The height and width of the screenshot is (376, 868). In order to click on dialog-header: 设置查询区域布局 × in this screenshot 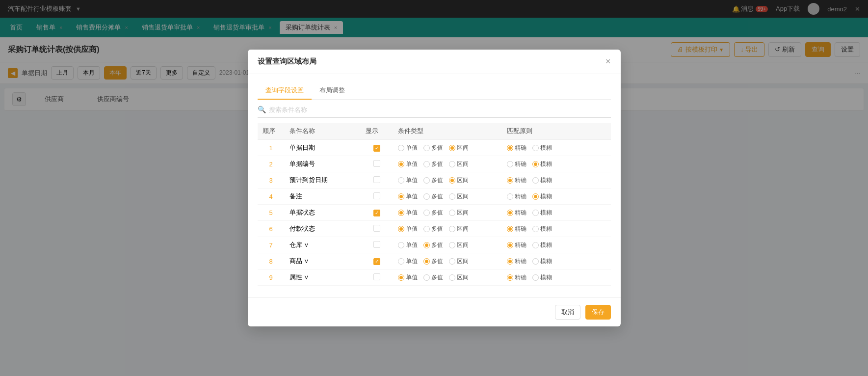, I will do `click(434, 62)`.